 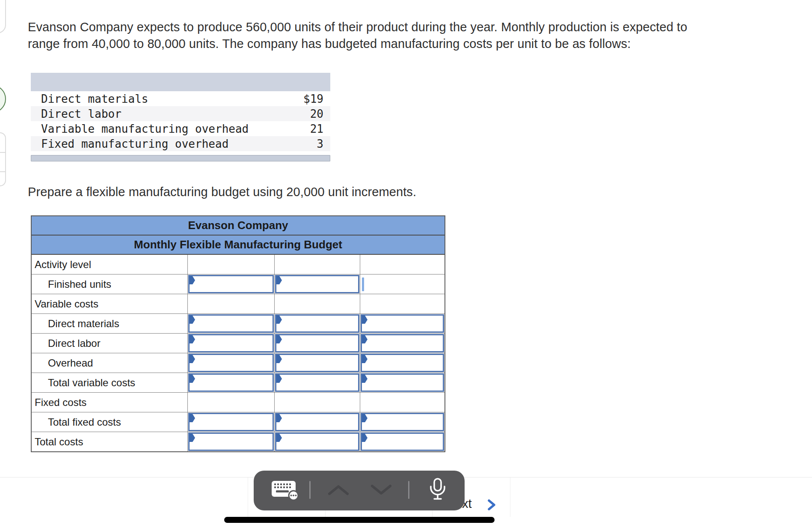 I want to click on footer-grid-line, so click(x=248, y=497).